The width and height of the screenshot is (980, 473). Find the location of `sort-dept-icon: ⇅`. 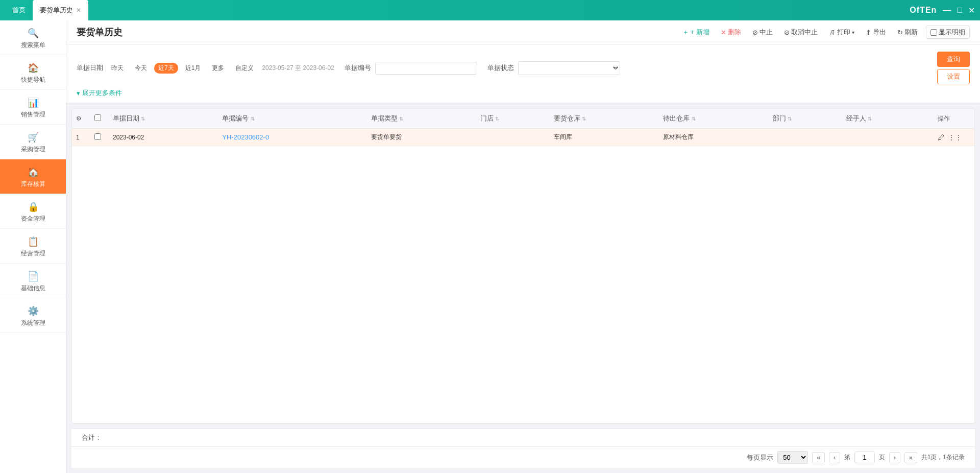

sort-dept-icon: ⇅ is located at coordinates (790, 119).